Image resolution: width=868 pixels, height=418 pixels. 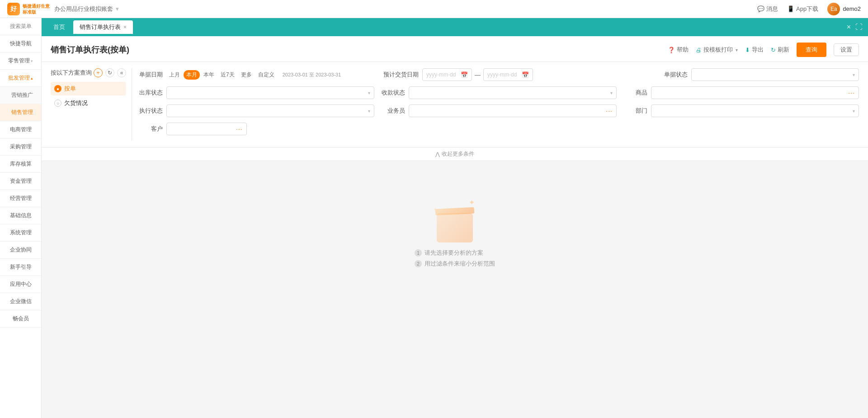 What do you see at coordinates (91, 104) in the screenshot?
I see `search-left-panel: 按以下方案查询 + ↻ « ● 按单` at bounding box center [91, 104].